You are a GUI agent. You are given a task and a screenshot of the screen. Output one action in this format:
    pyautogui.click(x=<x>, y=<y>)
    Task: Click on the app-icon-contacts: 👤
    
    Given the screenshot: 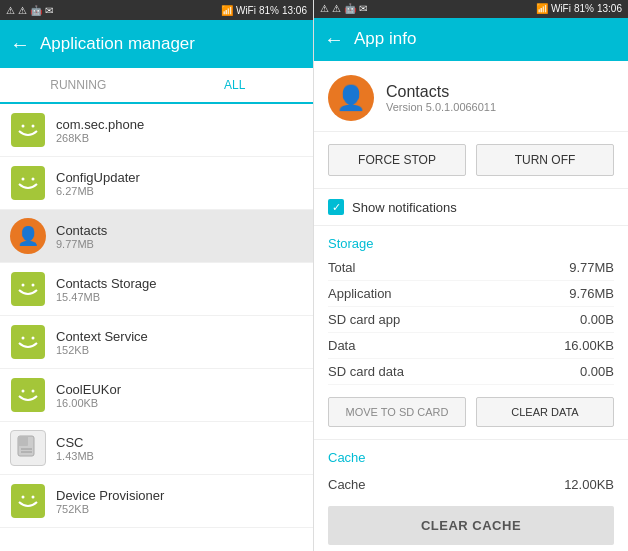 What is the action you would take?
    pyautogui.click(x=28, y=236)
    